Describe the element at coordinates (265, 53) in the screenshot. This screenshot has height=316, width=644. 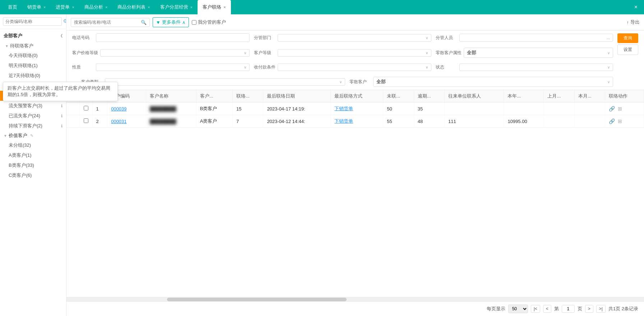
I see `customer-level-label: 客户等级` at that location.